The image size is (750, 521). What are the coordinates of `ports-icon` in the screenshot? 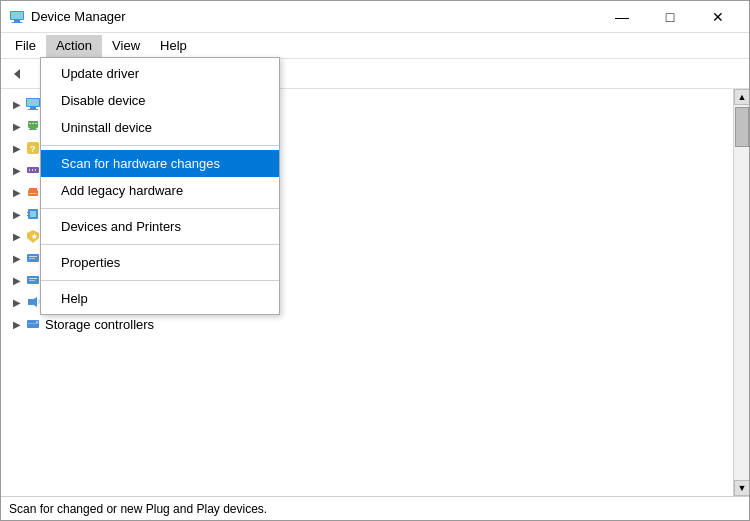 It's located at (33, 170).